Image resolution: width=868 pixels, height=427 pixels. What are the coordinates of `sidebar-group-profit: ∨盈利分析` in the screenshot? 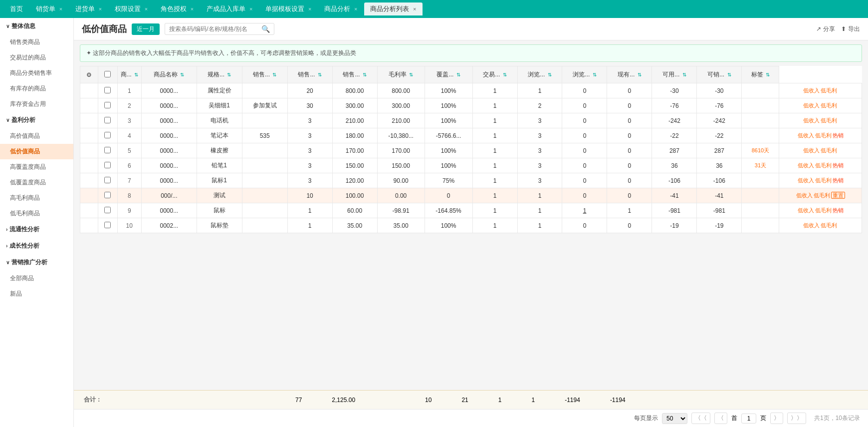 It's located at (37, 120).